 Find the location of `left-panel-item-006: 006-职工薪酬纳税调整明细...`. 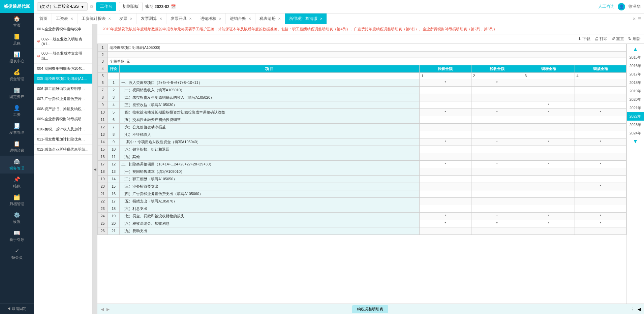

left-panel-item-006: 006-职工薪酬纳税调整明细... is located at coordinates (63, 89).